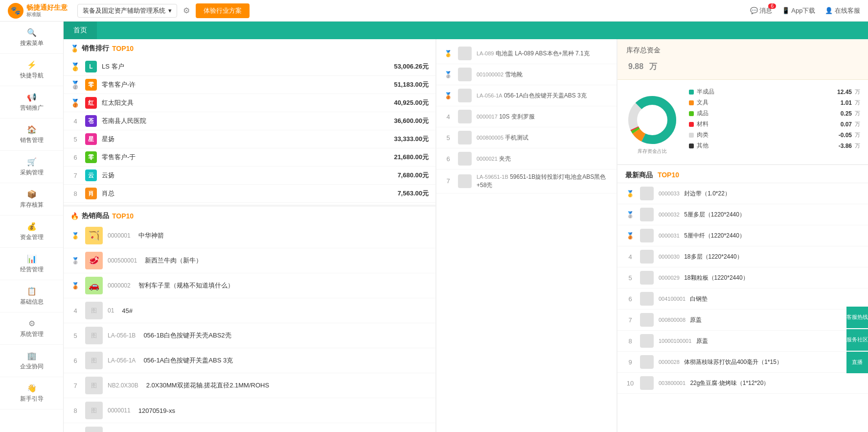  I want to click on sidebar-item-finance: 💰 资金管理, so click(31, 232).